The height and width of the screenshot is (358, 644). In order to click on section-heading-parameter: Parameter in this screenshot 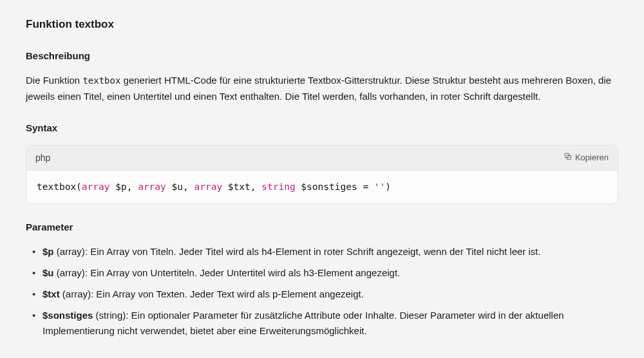, I will do `click(322, 227)`.